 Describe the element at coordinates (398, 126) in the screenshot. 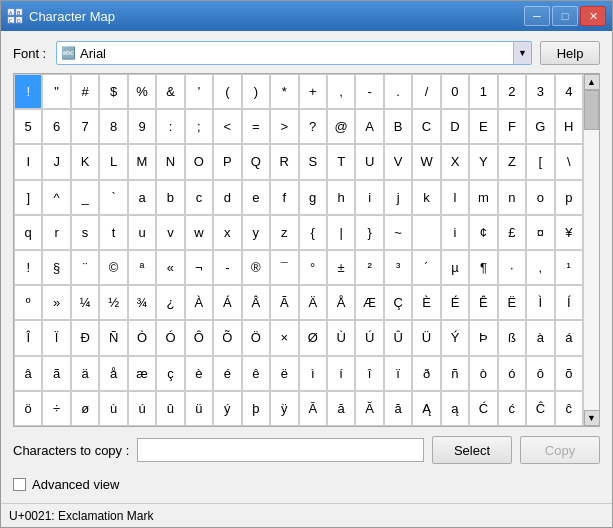

I see `char-cell: B` at that location.